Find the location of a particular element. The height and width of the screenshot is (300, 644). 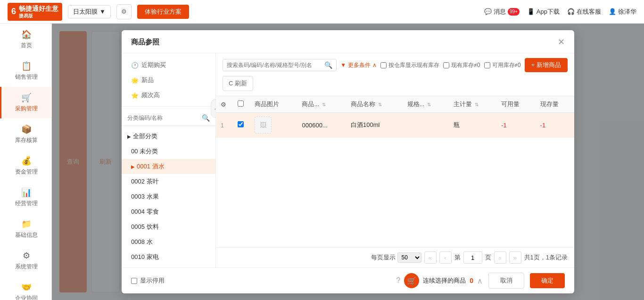

col-name: 商品名称 ⇅ is located at coordinates (374, 105).